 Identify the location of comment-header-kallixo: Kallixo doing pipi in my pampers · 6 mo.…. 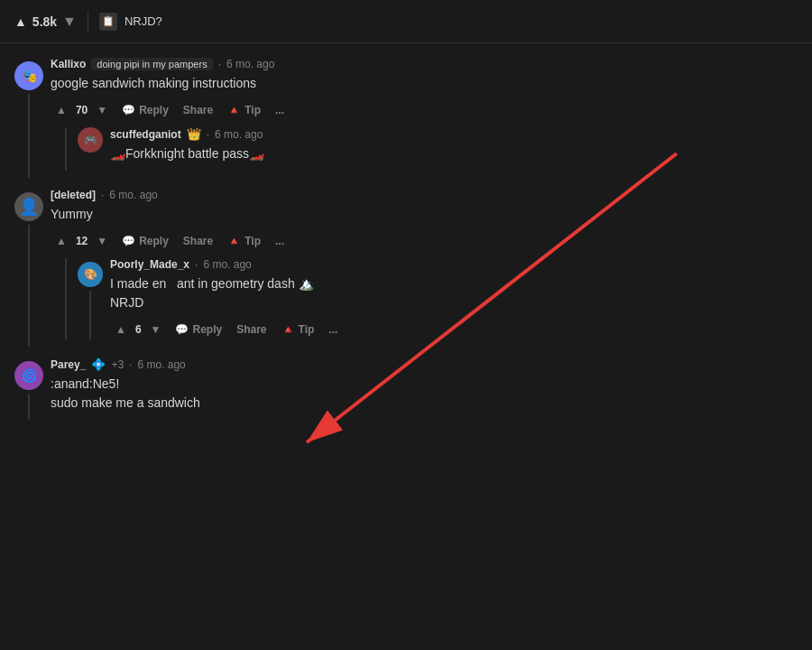
(424, 64).